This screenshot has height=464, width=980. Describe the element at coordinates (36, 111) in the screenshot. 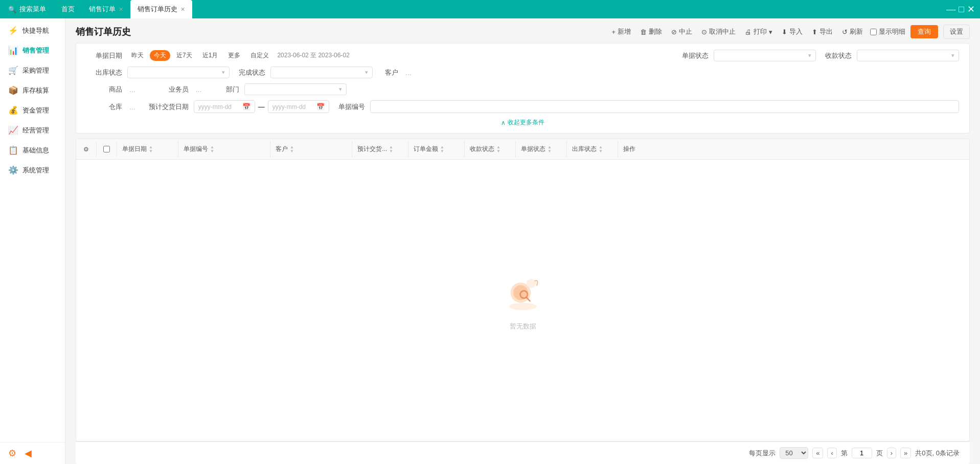

I see `sidebar-item-label: 资金管理` at that location.